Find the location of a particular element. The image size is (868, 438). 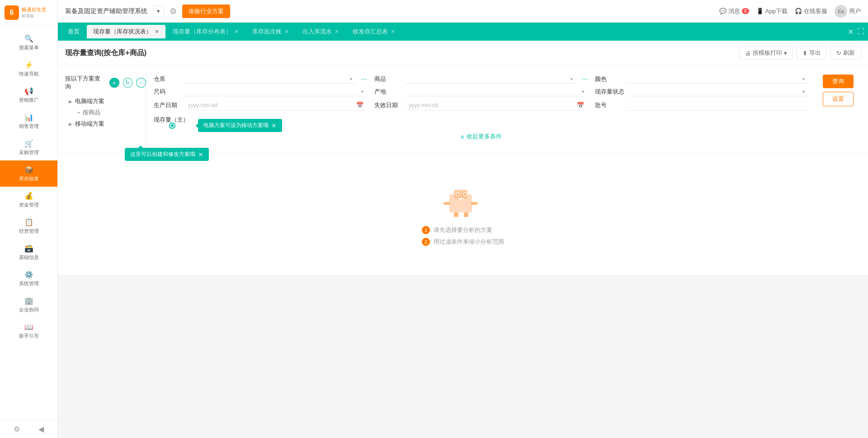

tab-maximize-icon: ⛶ is located at coordinates (861, 32).